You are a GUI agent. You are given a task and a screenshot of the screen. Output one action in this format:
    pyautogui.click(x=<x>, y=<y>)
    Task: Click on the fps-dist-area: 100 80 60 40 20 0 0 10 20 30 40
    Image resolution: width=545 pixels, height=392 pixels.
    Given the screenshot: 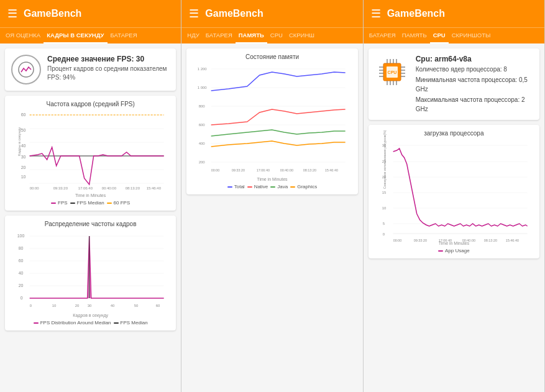 What is the action you would take?
    pyautogui.click(x=91, y=273)
    